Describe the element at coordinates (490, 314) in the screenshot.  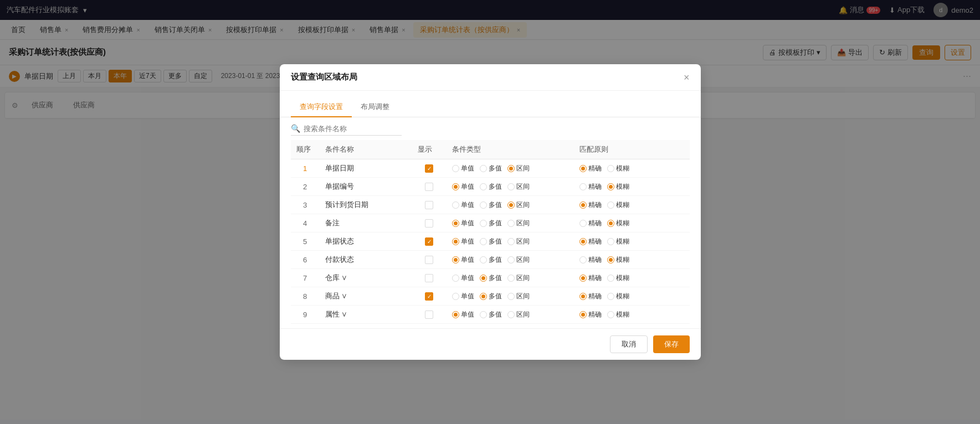
I see `table-row: 9属性 ∨单值多值区间精确模糊` at that location.